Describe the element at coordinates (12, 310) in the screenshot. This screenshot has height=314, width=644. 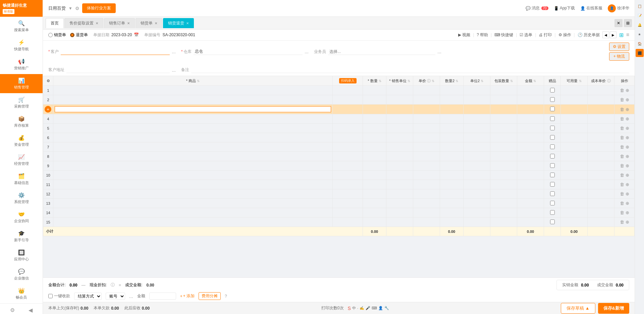
I see `settings-bottom-icon: ⚙` at that location.